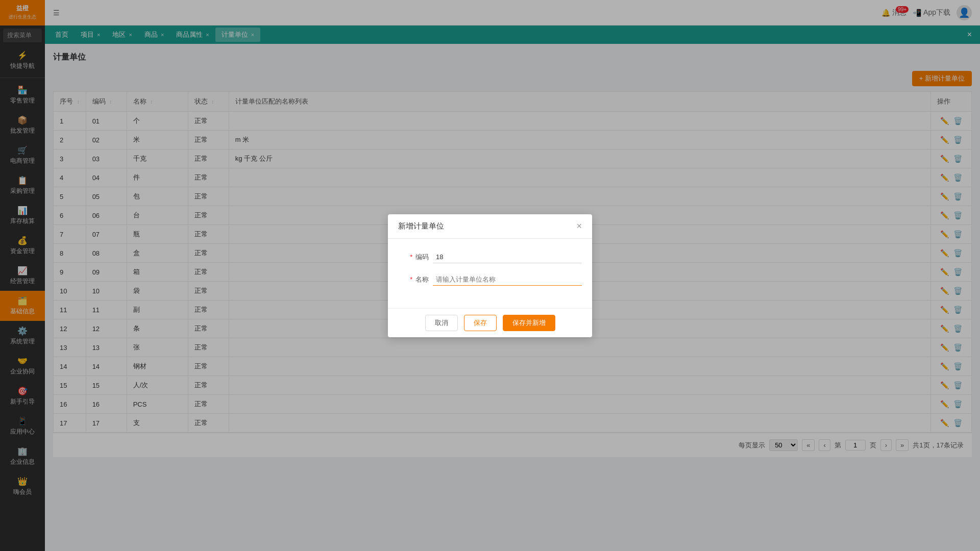 The height and width of the screenshot is (551, 980). Describe the element at coordinates (490, 227) in the screenshot. I see `modal-header: 新增计量单位 ×` at that location.